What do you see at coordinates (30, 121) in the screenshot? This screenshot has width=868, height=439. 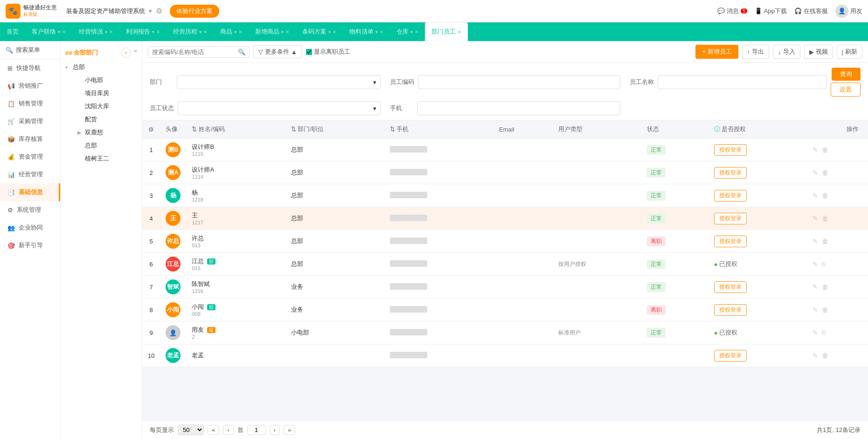 I see `sidebar-item-purchase: 🛒 采购管理` at bounding box center [30, 121].